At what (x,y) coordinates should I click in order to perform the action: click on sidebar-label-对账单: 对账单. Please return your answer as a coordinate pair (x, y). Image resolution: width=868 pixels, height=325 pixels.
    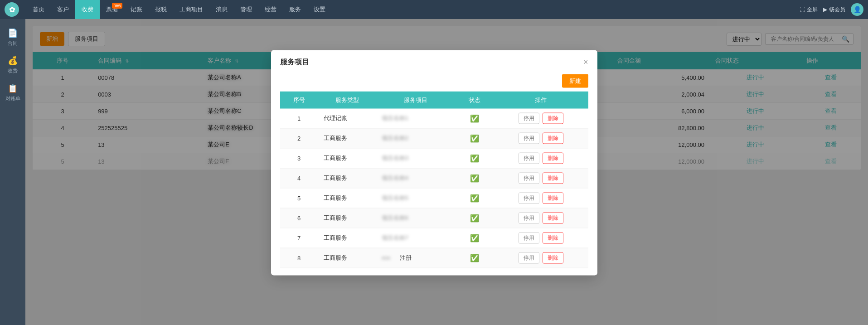
    Looking at the image, I should click on (13, 99).